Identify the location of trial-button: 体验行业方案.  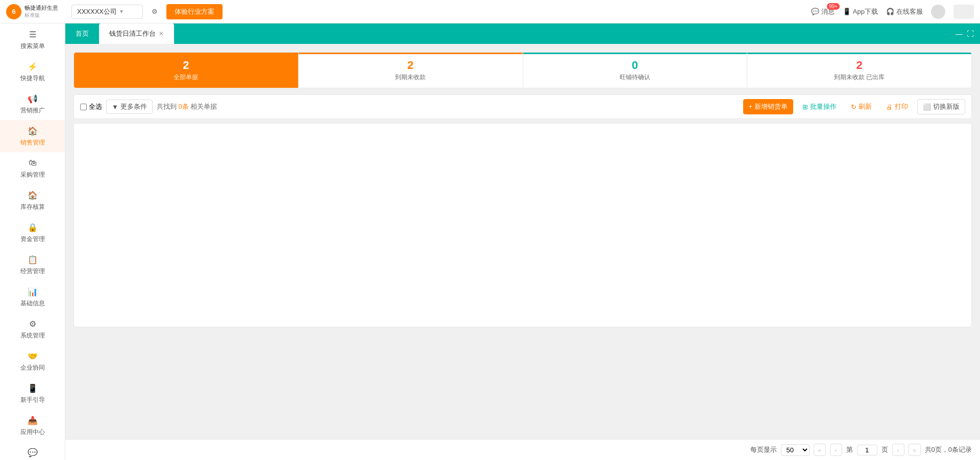
(194, 12).